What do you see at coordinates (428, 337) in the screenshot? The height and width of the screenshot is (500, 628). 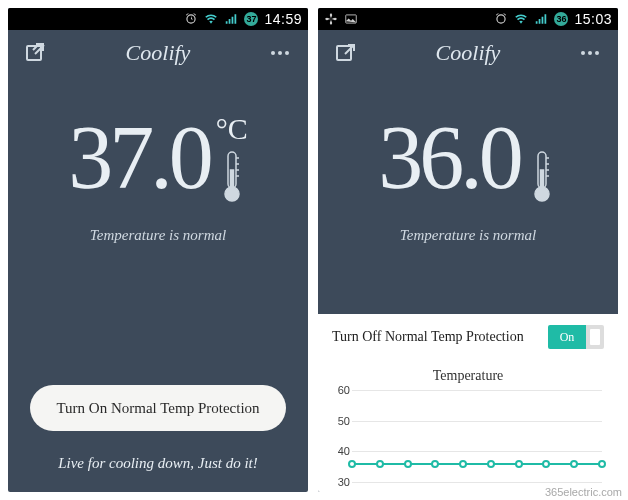 I see `setting-label: Turn Off Normal Temp Protection` at bounding box center [428, 337].